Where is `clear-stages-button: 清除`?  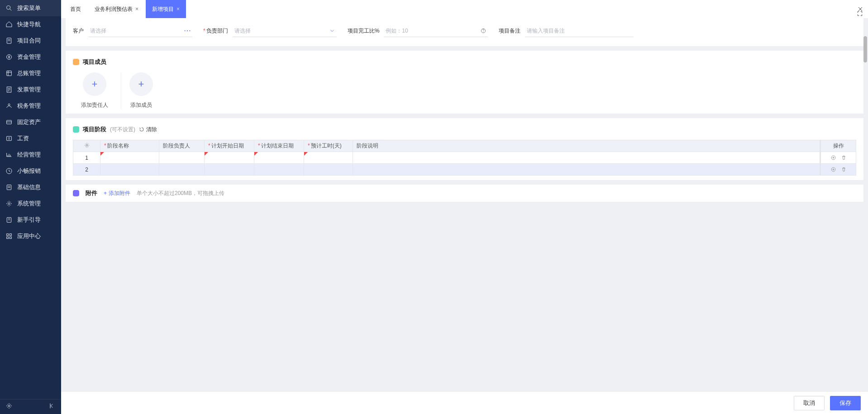 clear-stages-button: 清除 is located at coordinates (148, 129).